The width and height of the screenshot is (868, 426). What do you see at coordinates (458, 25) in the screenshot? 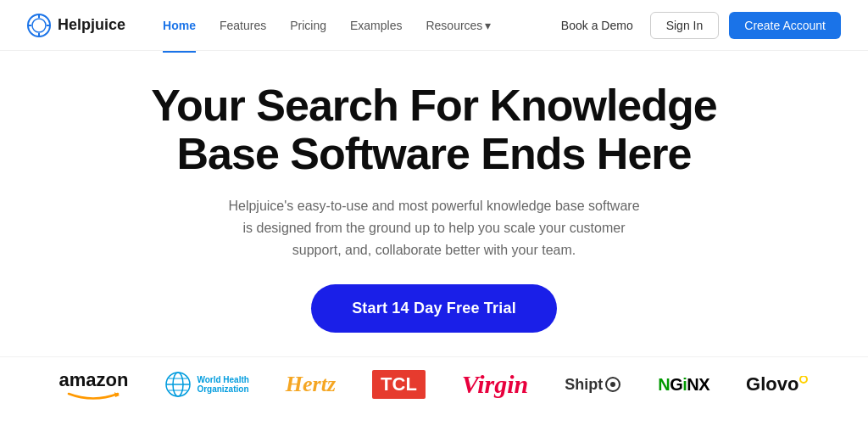
I see `nav-resources: Resources ▾` at bounding box center [458, 25].